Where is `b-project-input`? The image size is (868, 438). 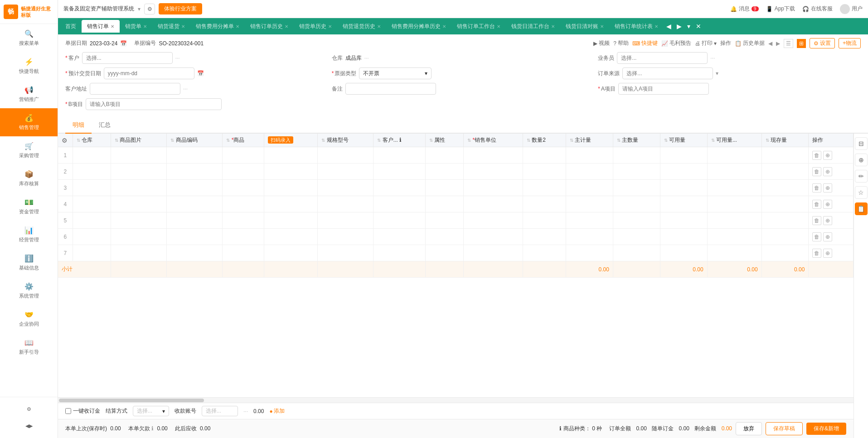
b-project-input is located at coordinates (154, 104).